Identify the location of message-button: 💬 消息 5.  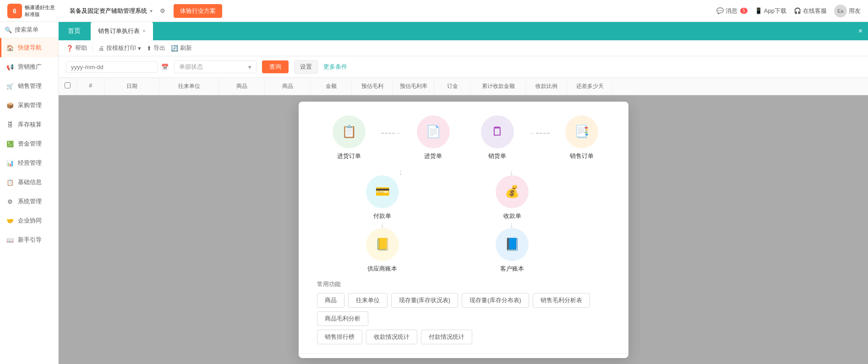
(732, 11).